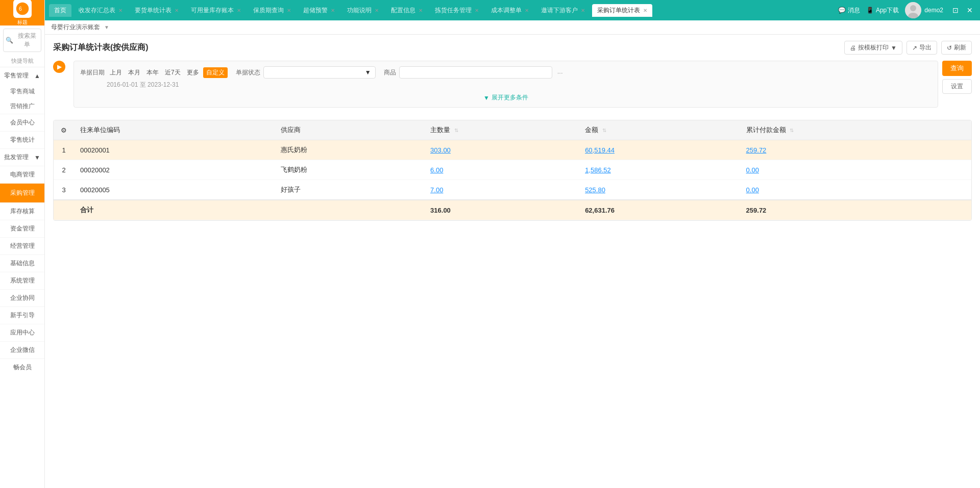 The width and height of the screenshot is (980, 488). I want to click on tab-home: 首页, so click(60, 10).